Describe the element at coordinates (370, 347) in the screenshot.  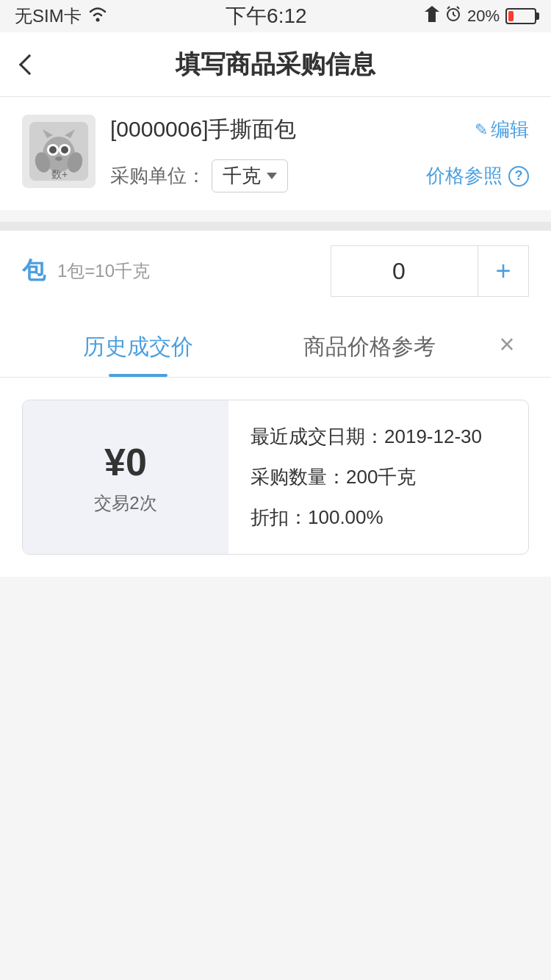
I see `tab-reference-label: 商品价格参考` at that location.